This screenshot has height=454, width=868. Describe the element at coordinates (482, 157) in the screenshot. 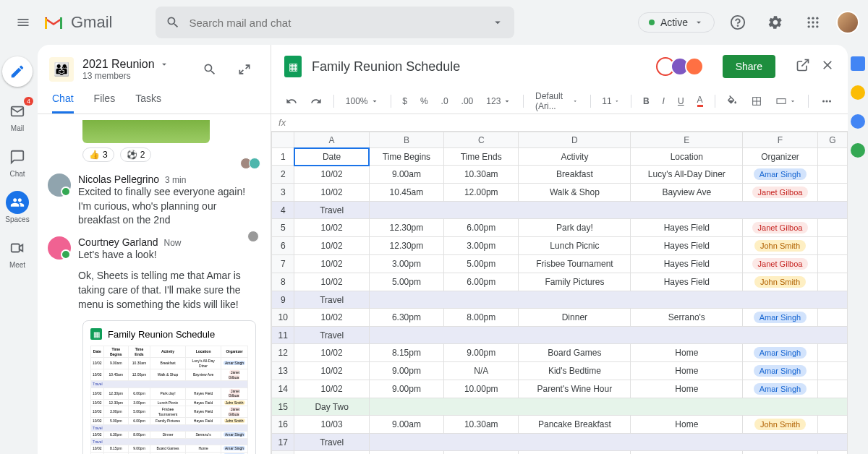

I see `cell: Time Ends` at that location.